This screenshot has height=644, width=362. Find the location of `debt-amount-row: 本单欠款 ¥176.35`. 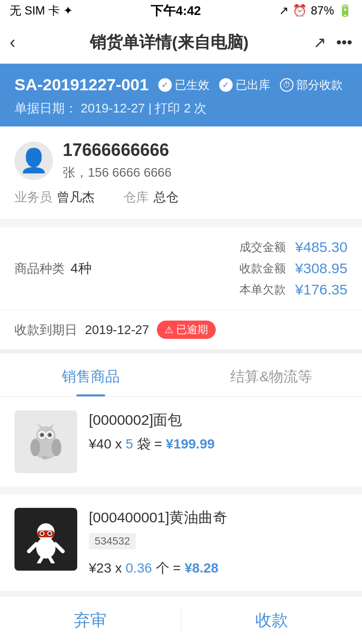

debt-amount-row: 本单欠款 ¥176.35 is located at coordinates (293, 290).